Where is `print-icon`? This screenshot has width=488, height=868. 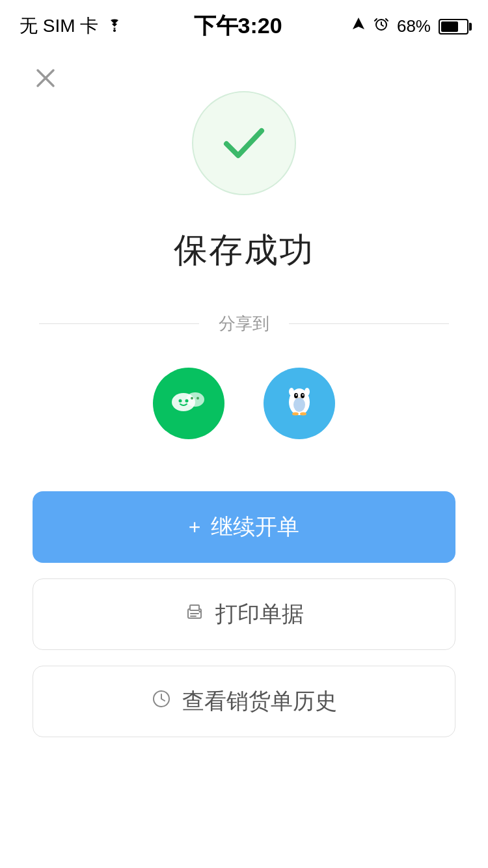 print-icon is located at coordinates (195, 614).